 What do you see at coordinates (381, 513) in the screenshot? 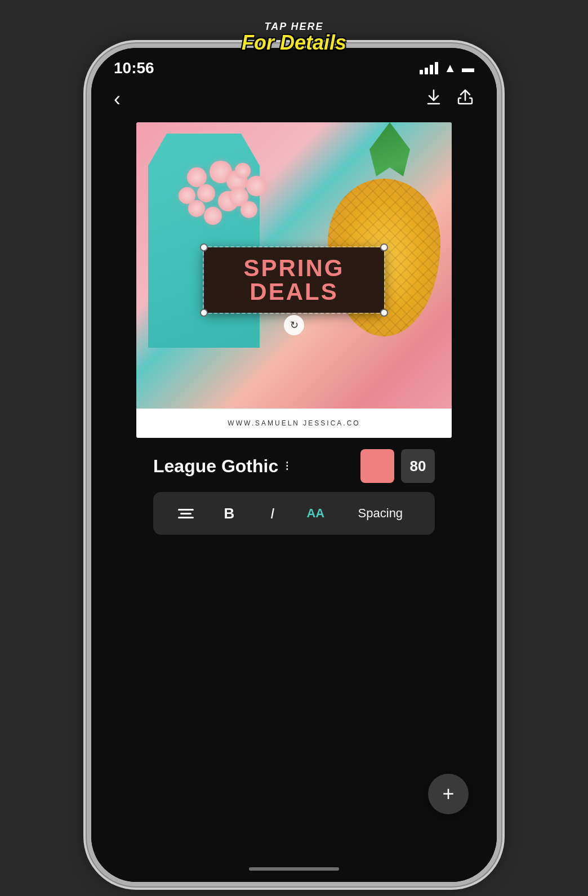
I see `spacing-button: Spacing` at bounding box center [381, 513].